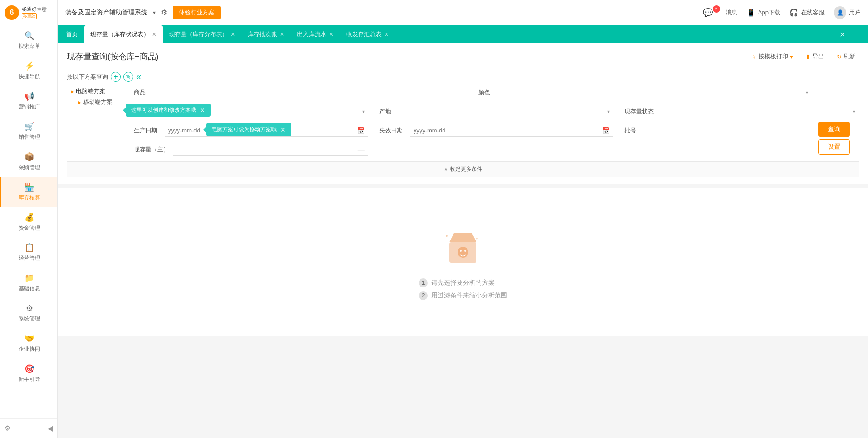 This screenshot has width=868, height=438. Describe the element at coordinates (772, 57) in the screenshot. I see `template-print-btn: 🖨 按模板打印 ▾` at that location.